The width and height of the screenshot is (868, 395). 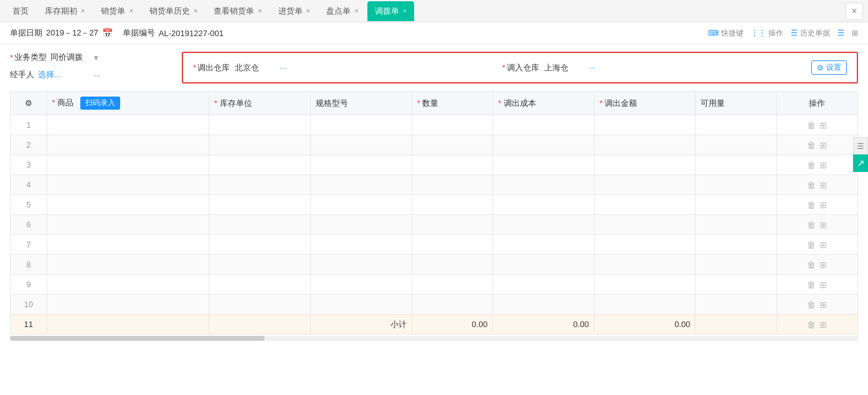 What do you see at coordinates (726, 34) in the screenshot?
I see `shortcut-btn: ⌨ 快捷键` at bounding box center [726, 34].